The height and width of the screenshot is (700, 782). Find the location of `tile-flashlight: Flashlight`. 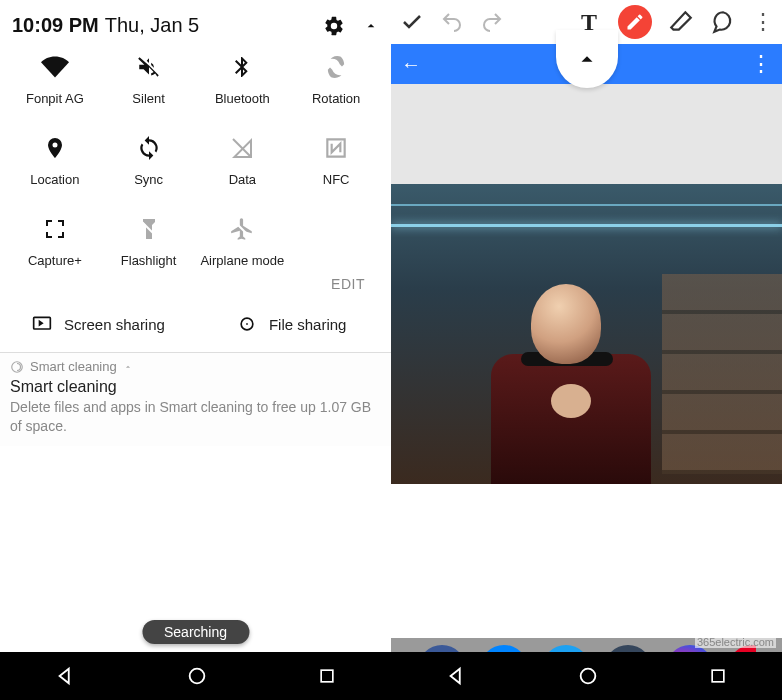

tile-flashlight: Flashlight is located at coordinates (149, 242).